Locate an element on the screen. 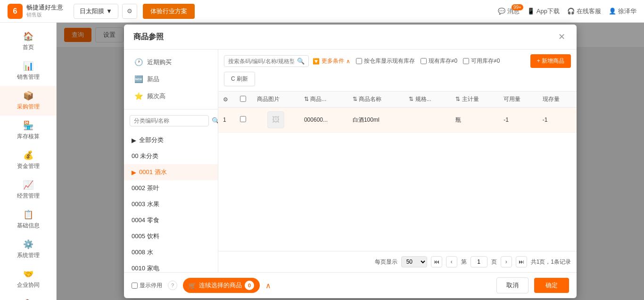 This screenshot has height=300, width=644. cancel-button: 取消 is located at coordinates (512, 285).